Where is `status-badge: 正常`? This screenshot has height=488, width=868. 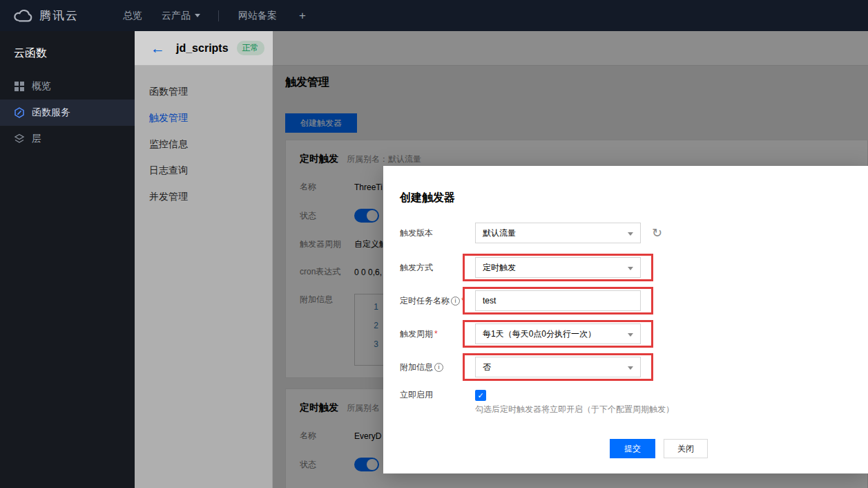 status-badge: 正常 is located at coordinates (251, 48).